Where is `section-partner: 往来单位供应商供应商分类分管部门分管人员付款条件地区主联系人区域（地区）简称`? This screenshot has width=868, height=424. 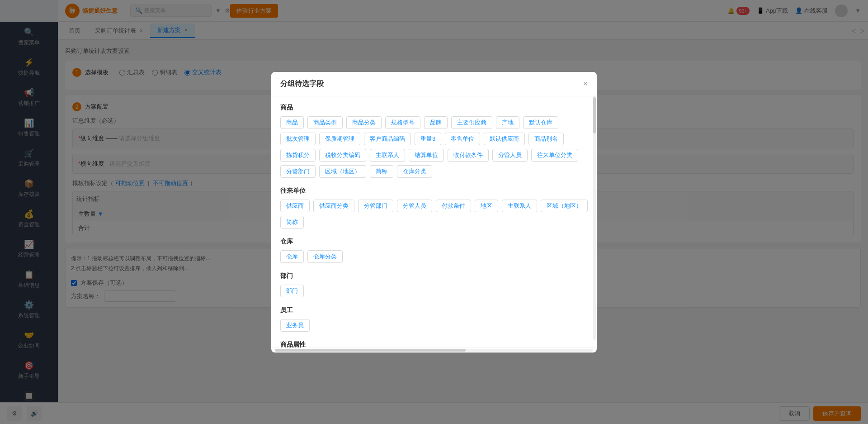
section-partner: 往来单位供应商供应商分类分管部门分管人员付款条件地区主联系人区域（地区）简称 is located at coordinates (434, 208).